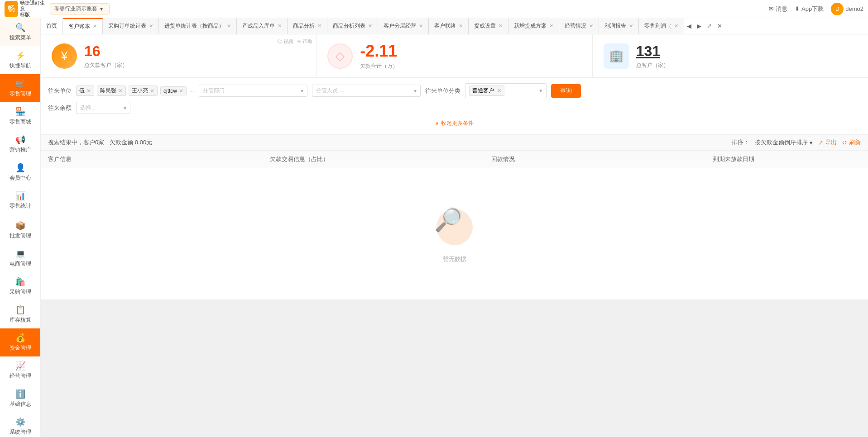 The height and width of the screenshot is (437, 868). Describe the element at coordinates (366, 90) in the screenshot. I see `person-select: 分管人员 ··· ▾` at that location.